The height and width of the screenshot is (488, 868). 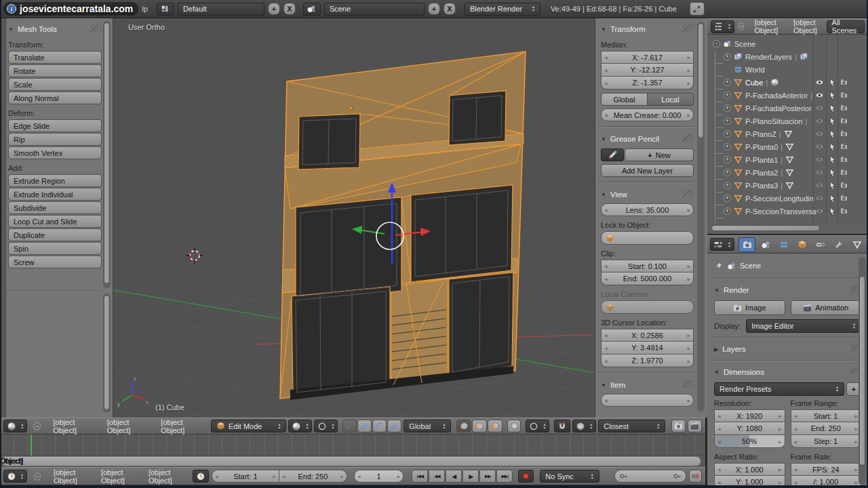 I want to click on sync-mode-select: No Sync, so click(x=570, y=476).